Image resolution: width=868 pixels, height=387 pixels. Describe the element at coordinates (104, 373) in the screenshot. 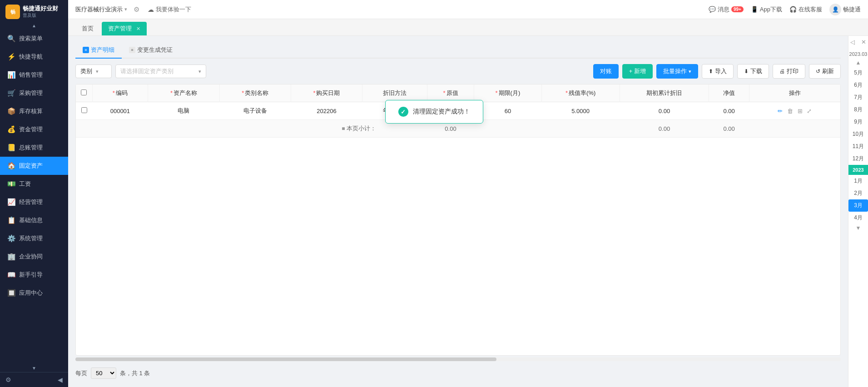

I see `page-size-select: 50 20 100` at that location.